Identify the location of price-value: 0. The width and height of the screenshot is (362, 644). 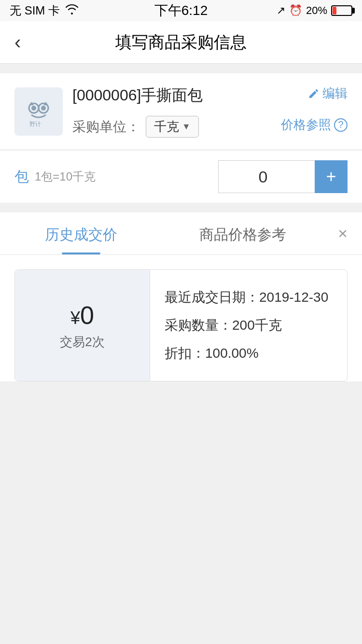
(87, 315).